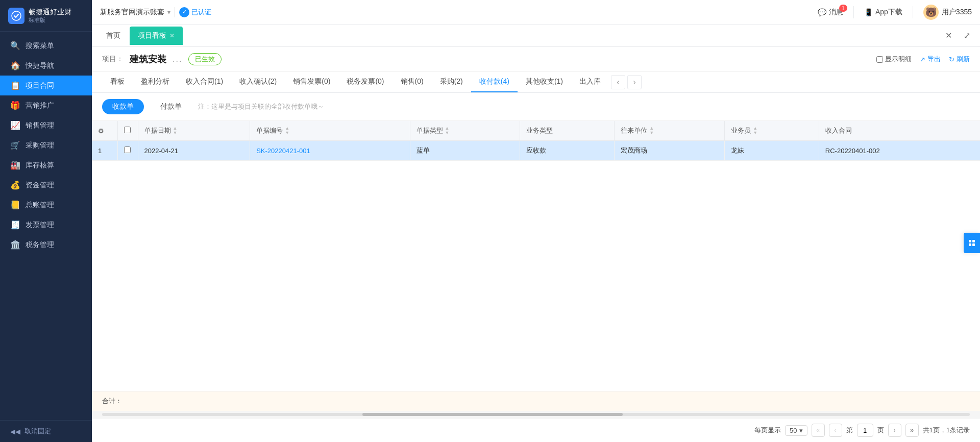 This screenshot has width=980, height=442. Describe the element at coordinates (634, 82) in the screenshot. I see `subnav-next-arrow: ›` at that location.